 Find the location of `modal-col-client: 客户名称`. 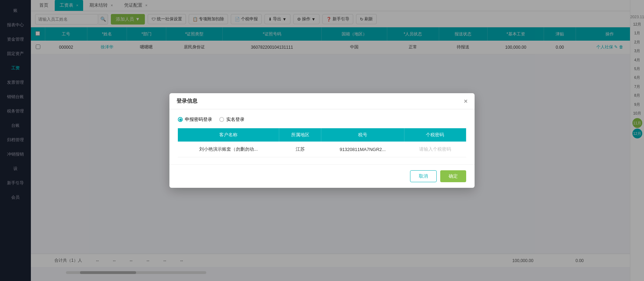

modal-col-client: 客户名称 is located at coordinates (229, 135).